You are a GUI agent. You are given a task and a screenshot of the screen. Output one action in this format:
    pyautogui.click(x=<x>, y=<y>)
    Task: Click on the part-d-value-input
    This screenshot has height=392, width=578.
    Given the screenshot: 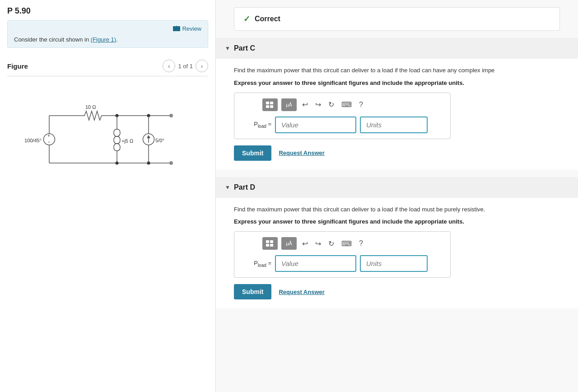 What is the action you would take?
    pyautogui.click(x=316, y=264)
    